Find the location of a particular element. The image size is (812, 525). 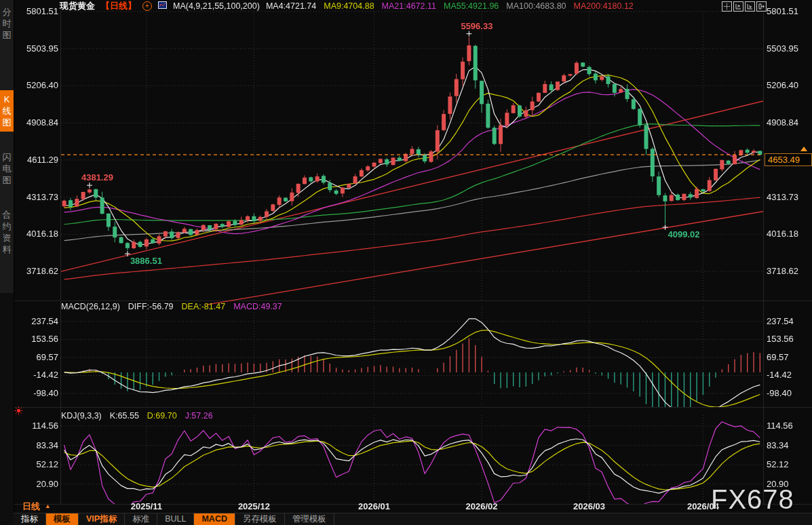

sidebar: 分时图K线图闪电图合约资料 is located at coordinates (7, 262).